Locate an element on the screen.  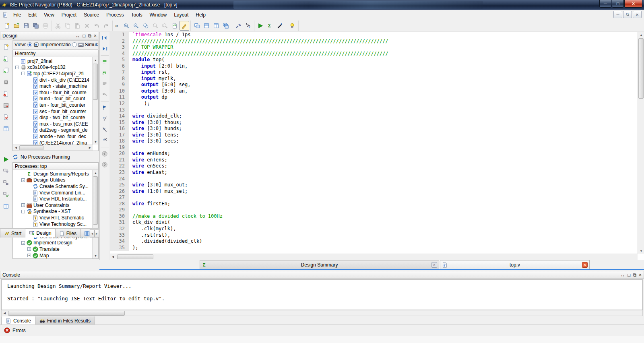
process-item: ΣDesign Summary/Reports is located at coordinates (56, 174).